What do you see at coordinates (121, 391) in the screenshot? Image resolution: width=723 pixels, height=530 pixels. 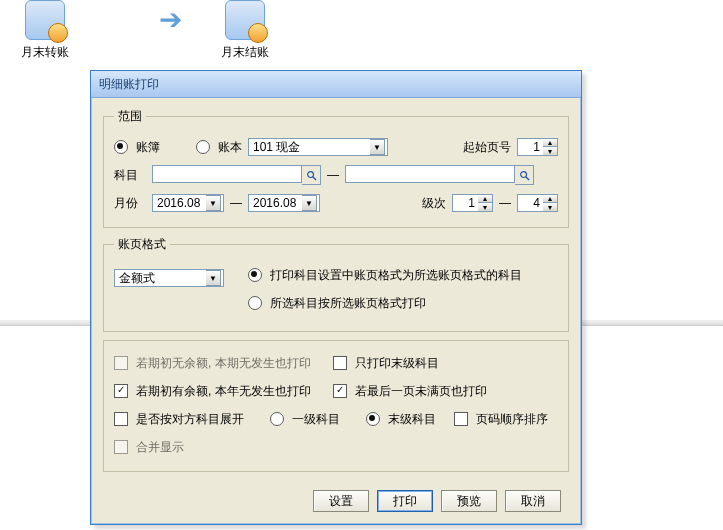 I see `check-opening-nonzero` at bounding box center [121, 391].